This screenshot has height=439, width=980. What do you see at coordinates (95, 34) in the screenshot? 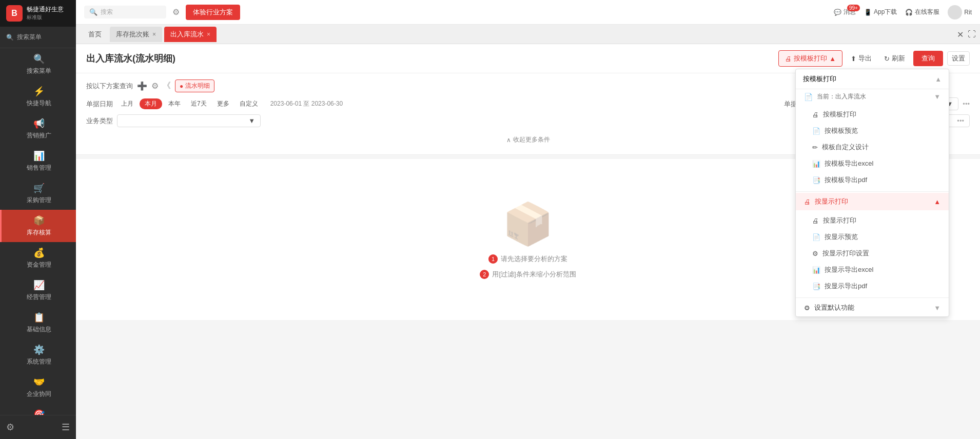
I see `tab-home-label: 首页` at bounding box center [95, 34].